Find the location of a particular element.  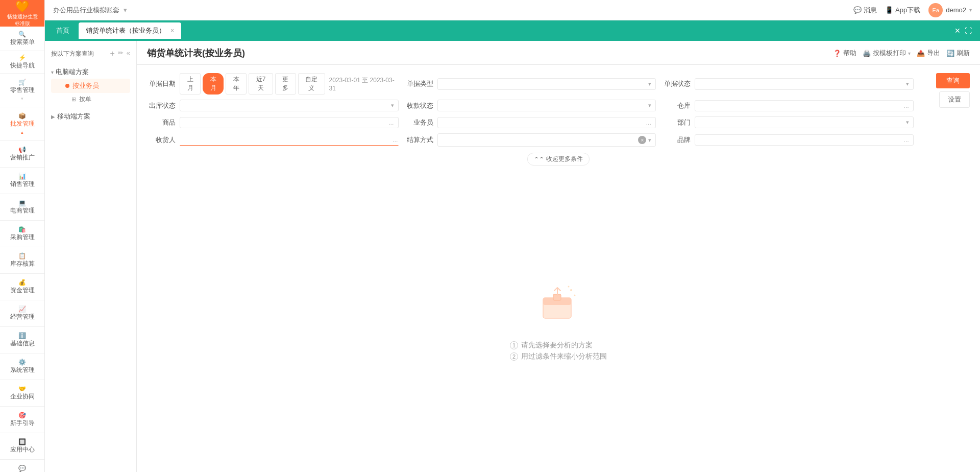

tab-home: 首页 is located at coordinates (63, 31).